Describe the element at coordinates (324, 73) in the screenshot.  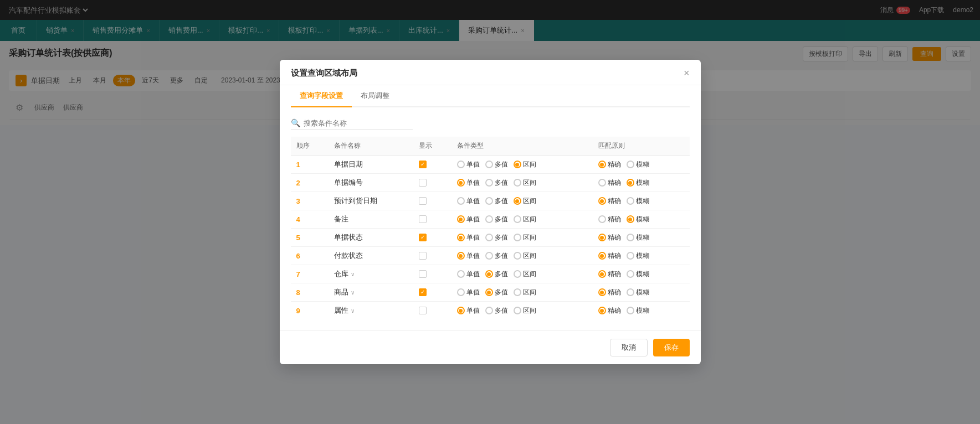
I see `modal-title: 设置查询区域布局` at that location.